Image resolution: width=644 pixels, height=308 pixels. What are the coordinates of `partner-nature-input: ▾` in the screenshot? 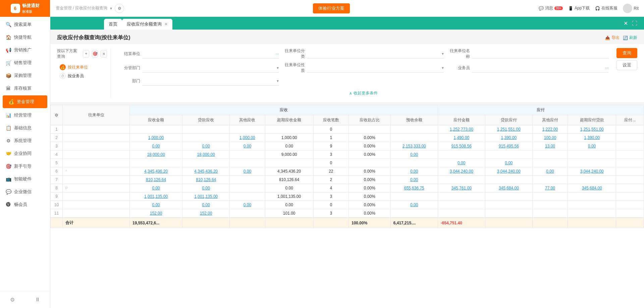 It's located at (375, 68).